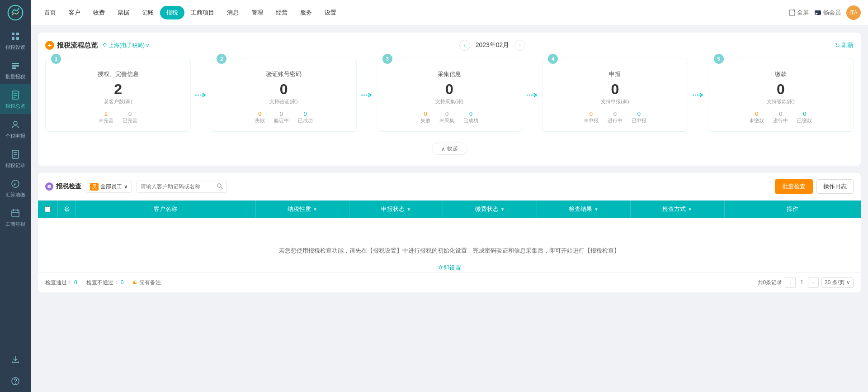 This screenshot has width=868, height=392. Describe the element at coordinates (396, 209) in the screenshot. I see `th-declare-status: 申报状态 ▼` at that location.